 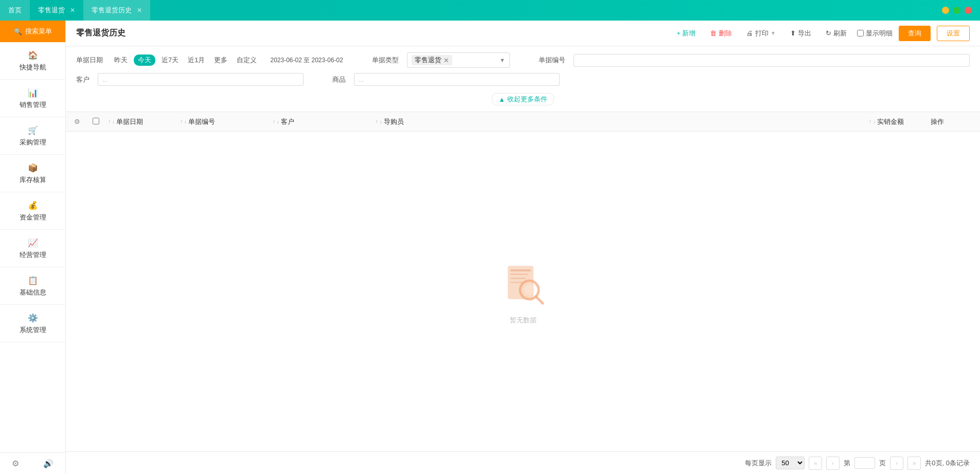 I want to click on print-icon: 🖨, so click(x=750, y=33).